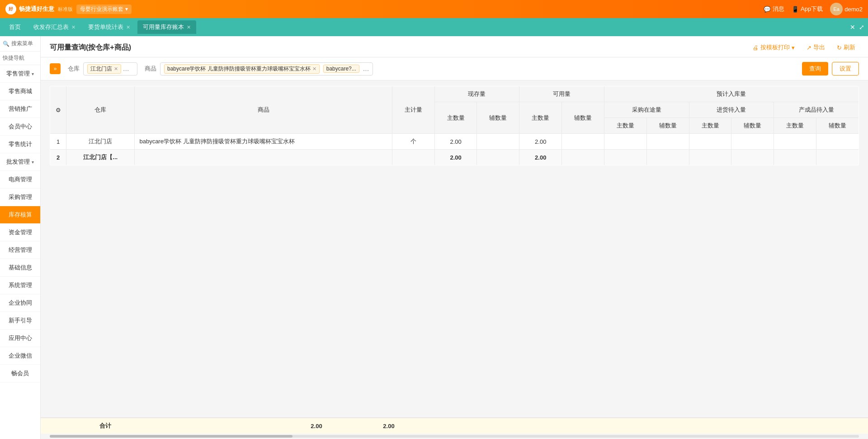  Describe the element at coordinates (454, 69) in the screenshot. I see `filter-row: » 仓库 江北门店 ✕ ... 商品 babycare学饮杯 儿童防摔防撞吸管杯…` at that location.